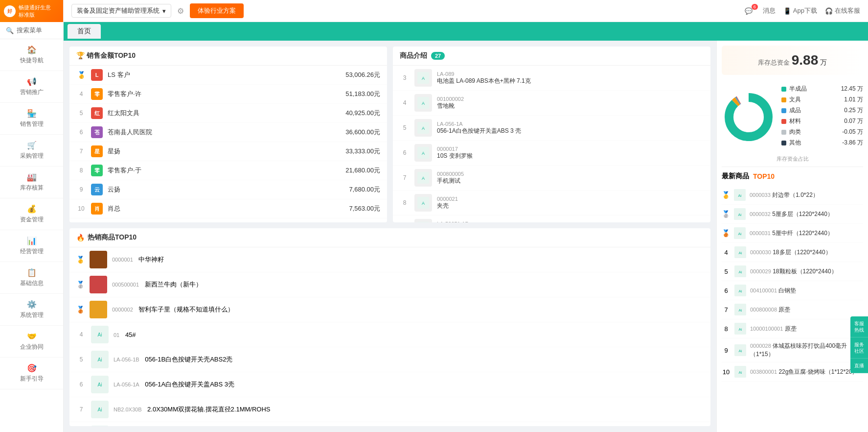  I want to click on product-name: 056-1B白色按键开关壳ABS2壳, so click(189, 360).